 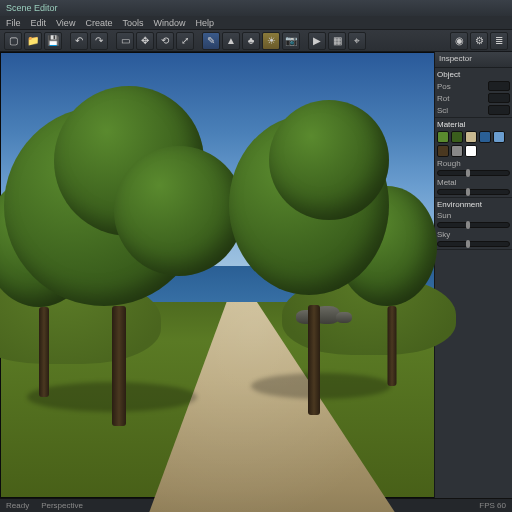 What do you see at coordinates (474, 86) in the screenshot?
I see `prop-position: Pos` at bounding box center [474, 86].